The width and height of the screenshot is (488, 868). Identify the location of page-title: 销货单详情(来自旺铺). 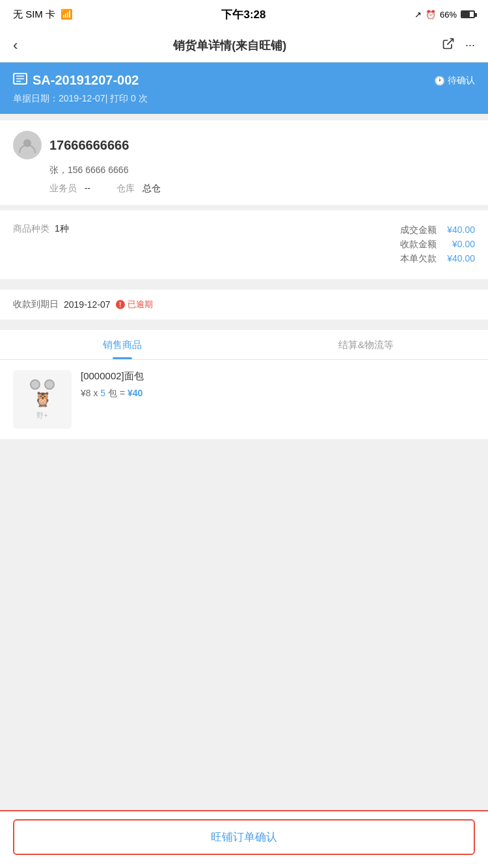
(230, 46).